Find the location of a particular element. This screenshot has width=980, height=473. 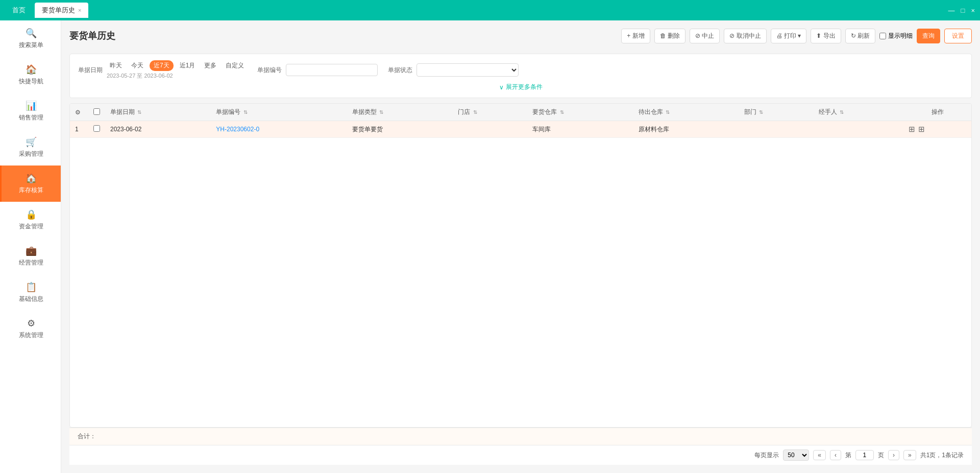

sidebar-item-purchase: 🛒 采购管理 is located at coordinates (31, 147).